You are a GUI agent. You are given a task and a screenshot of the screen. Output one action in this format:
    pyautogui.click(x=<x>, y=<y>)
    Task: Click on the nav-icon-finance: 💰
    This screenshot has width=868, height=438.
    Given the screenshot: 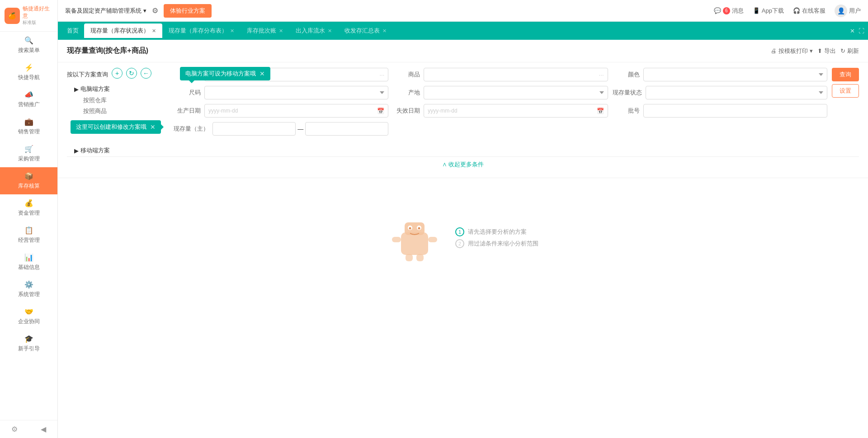 What is the action you would take?
    pyautogui.click(x=29, y=203)
    